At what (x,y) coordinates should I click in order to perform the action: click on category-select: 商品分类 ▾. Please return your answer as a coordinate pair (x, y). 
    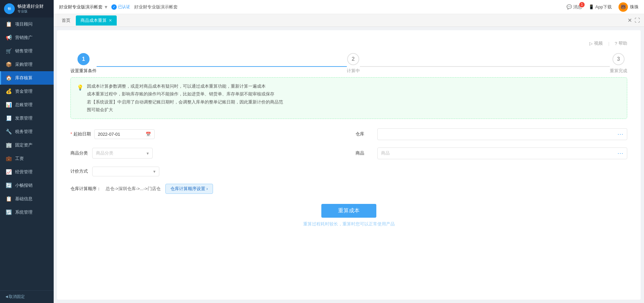
    Looking at the image, I should click on (122, 153).